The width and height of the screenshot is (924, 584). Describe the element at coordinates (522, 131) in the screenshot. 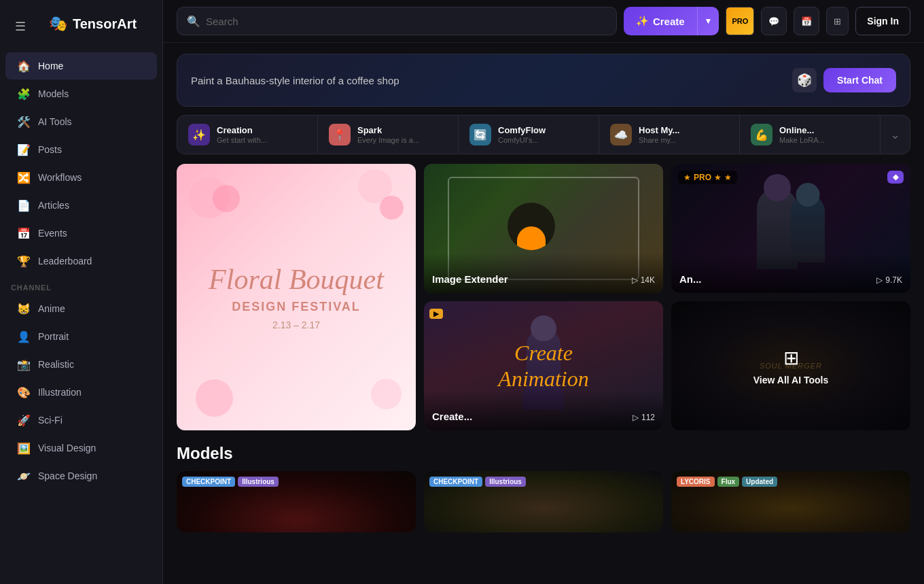

I see `comfyflow-title: ComfyFlow` at that location.